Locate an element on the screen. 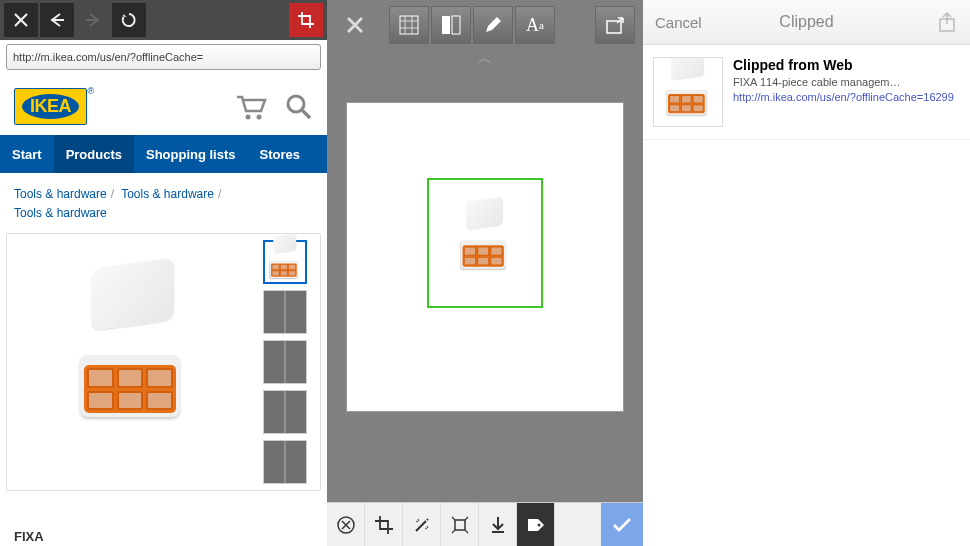  clipped-header: Cancel Clipped is located at coordinates (806, 22).